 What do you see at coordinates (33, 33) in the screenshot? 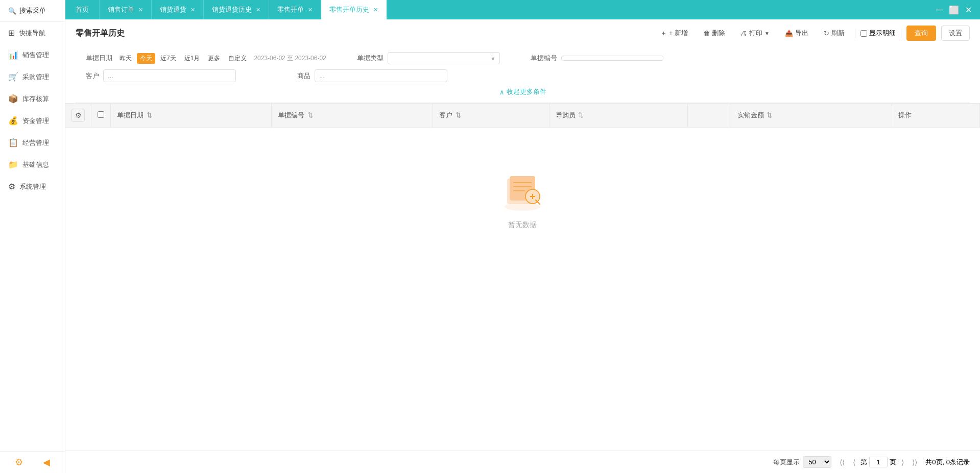
I see `sidebar-item-nav: ⊞ 快捷导航` at bounding box center [33, 33].